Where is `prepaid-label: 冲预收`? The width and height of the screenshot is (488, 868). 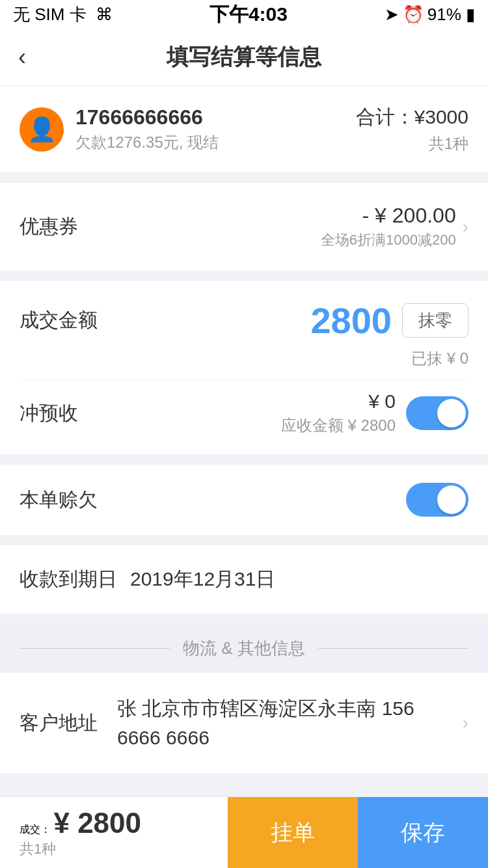 prepaid-label: 冲预收 is located at coordinates (49, 414).